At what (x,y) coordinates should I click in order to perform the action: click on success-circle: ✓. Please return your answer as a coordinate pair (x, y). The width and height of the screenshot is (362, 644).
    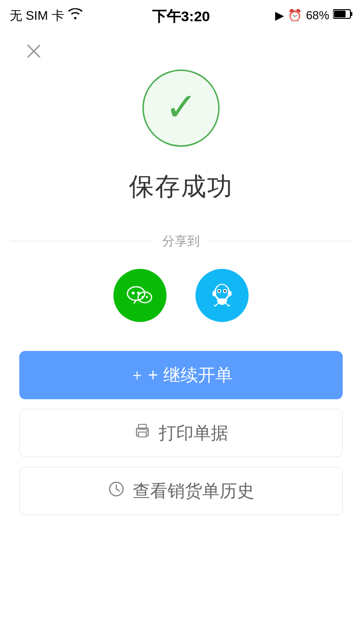
    Looking at the image, I should click on (181, 108).